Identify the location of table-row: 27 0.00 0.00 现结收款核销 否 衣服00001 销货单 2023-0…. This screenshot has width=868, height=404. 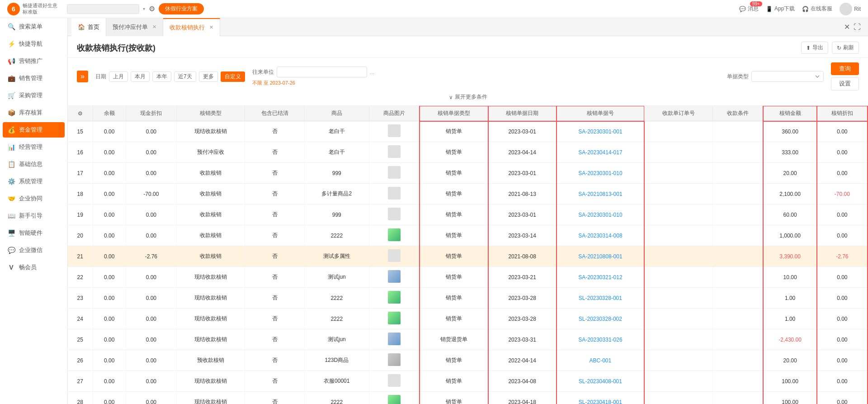
(467, 381).